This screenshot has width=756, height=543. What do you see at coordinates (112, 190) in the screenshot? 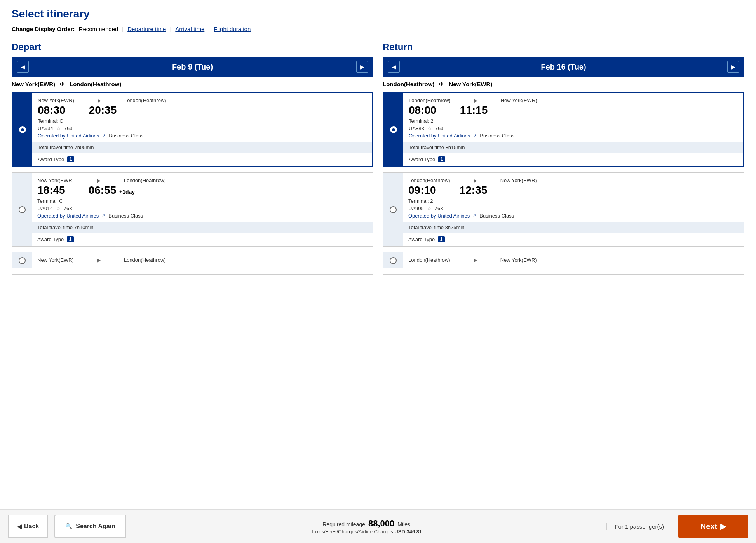
I see `depart-time-arr-2: 06:55 +1day` at bounding box center [112, 190].